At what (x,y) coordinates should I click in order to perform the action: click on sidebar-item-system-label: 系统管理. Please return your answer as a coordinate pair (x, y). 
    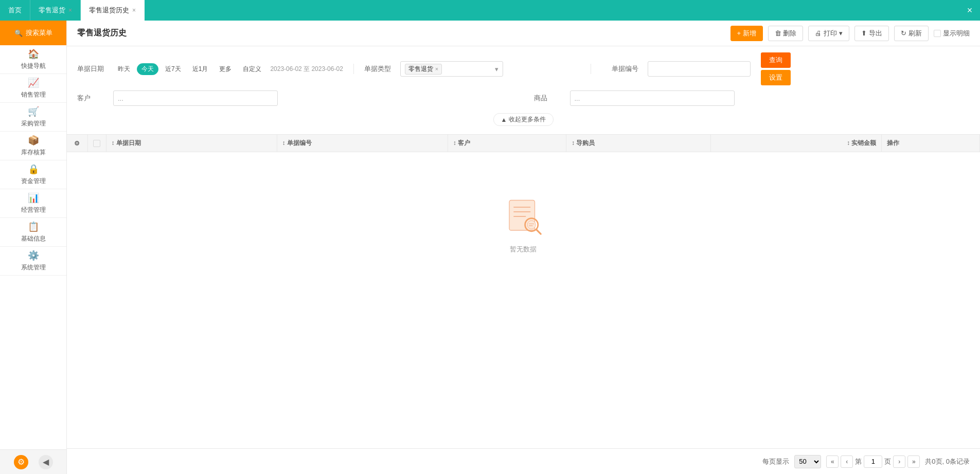
    Looking at the image, I should click on (33, 267).